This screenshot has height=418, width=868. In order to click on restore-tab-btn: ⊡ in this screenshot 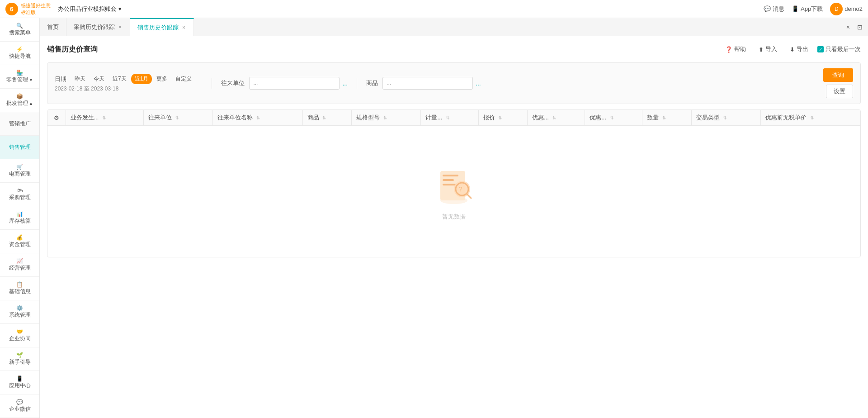, I will do `click(860, 27)`.